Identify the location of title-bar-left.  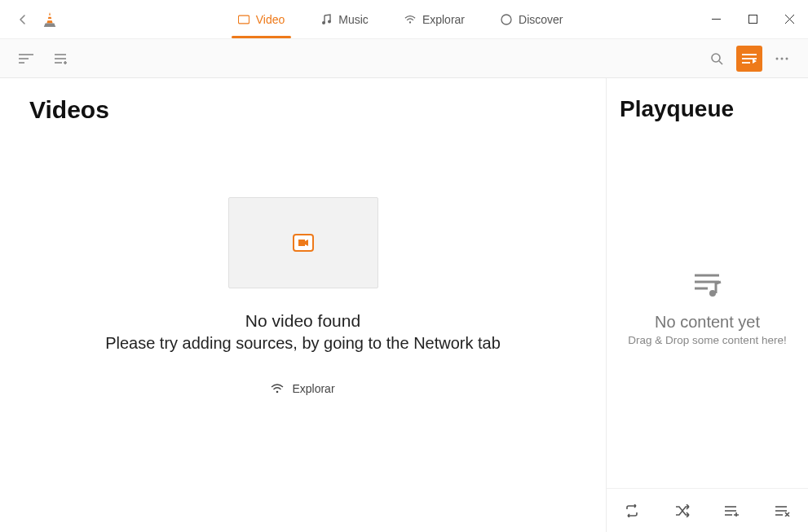
(82, 20).